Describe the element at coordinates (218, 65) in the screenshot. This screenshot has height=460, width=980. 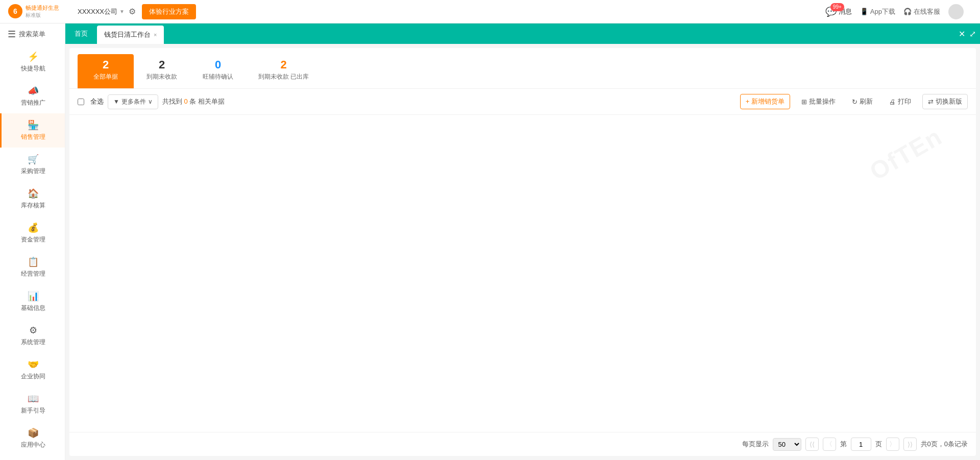
I see `stat-count-pending: 0` at that location.